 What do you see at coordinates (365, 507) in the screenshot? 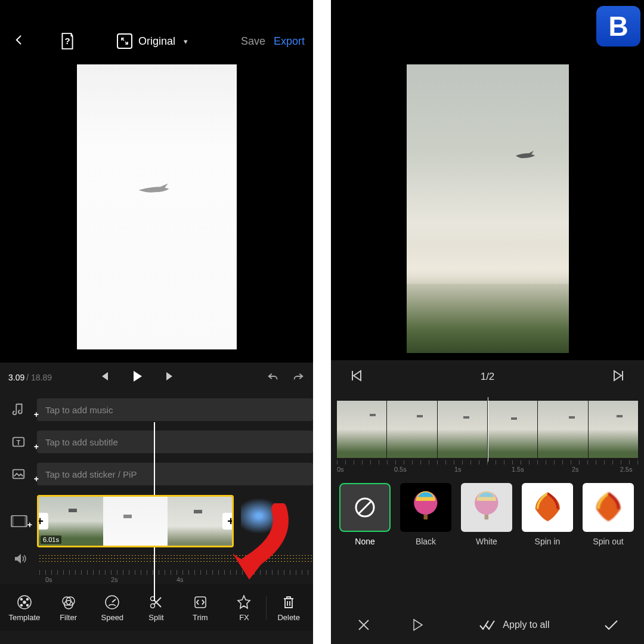
I see `none-icon` at bounding box center [365, 507].